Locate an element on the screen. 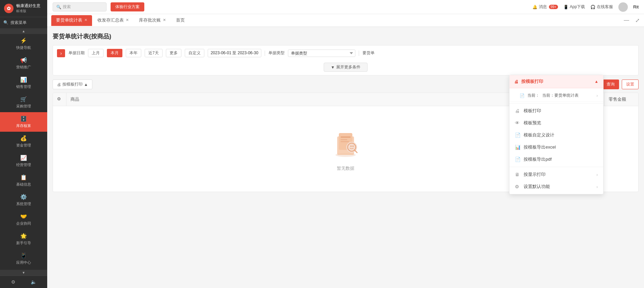 The height and width of the screenshot is (288, 644). nav-icon-quick-nav: ⚡ is located at coordinates (24, 40).